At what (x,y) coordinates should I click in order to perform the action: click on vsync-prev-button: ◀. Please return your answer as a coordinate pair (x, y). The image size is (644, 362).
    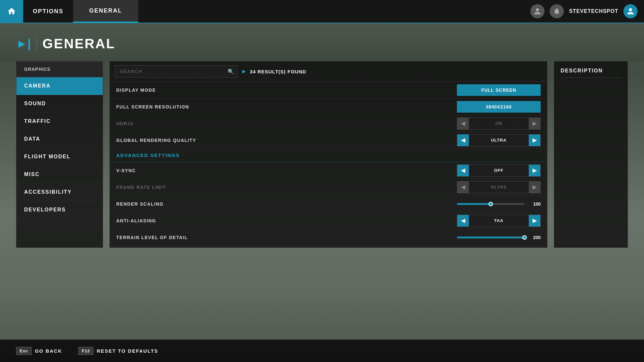
    Looking at the image, I should click on (463, 171).